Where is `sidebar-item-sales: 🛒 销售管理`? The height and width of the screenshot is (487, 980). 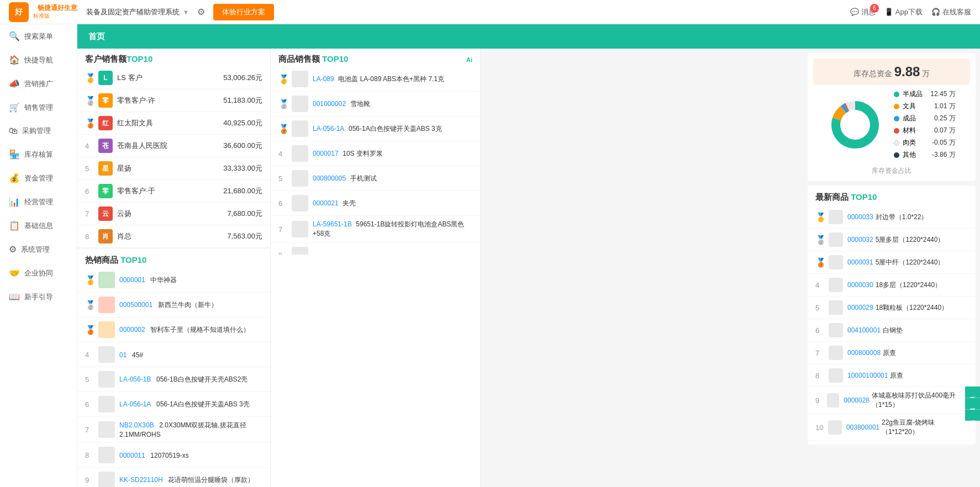 sidebar-item-sales: 🛒 销售管理 is located at coordinates (39, 107).